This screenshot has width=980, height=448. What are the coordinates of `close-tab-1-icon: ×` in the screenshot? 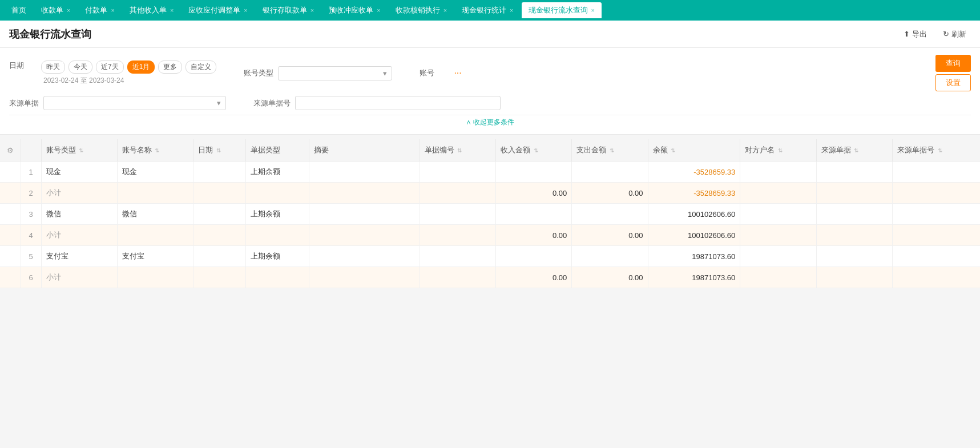 It's located at (112, 10).